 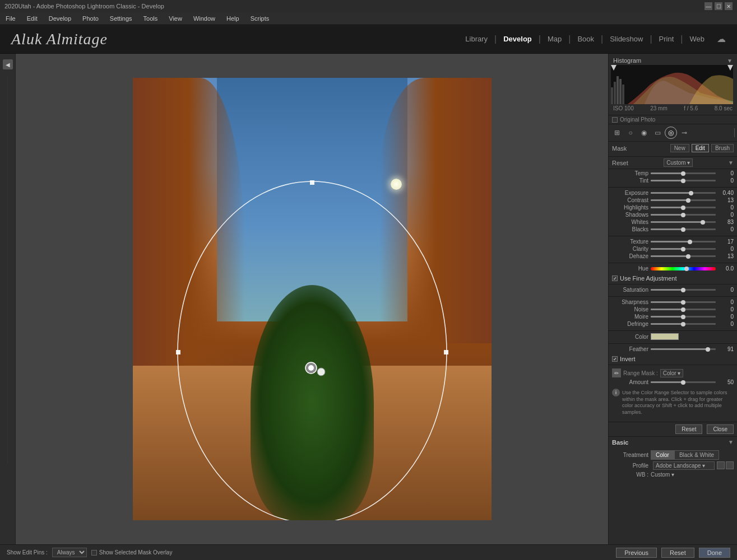 I want to click on feather-thumb, so click(x=708, y=349).